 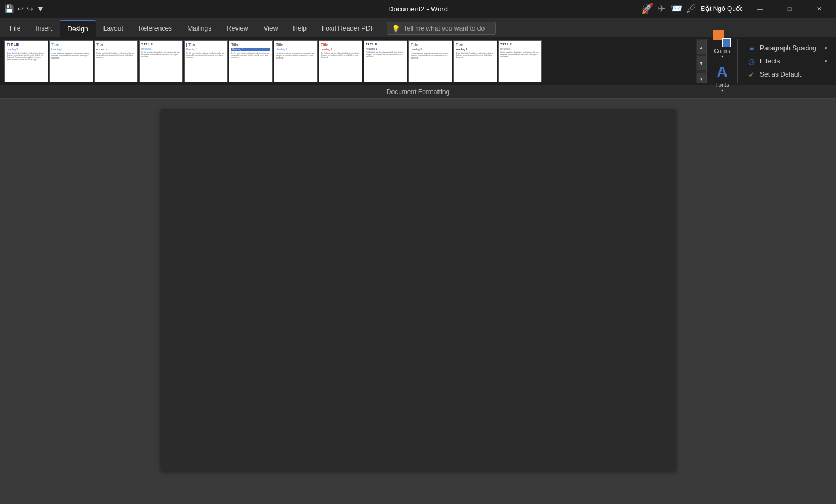 What do you see at coordinates (676, 9) in the screenshot?
I see `deco-icon-3: 📨` at bounding box center [676, 9].